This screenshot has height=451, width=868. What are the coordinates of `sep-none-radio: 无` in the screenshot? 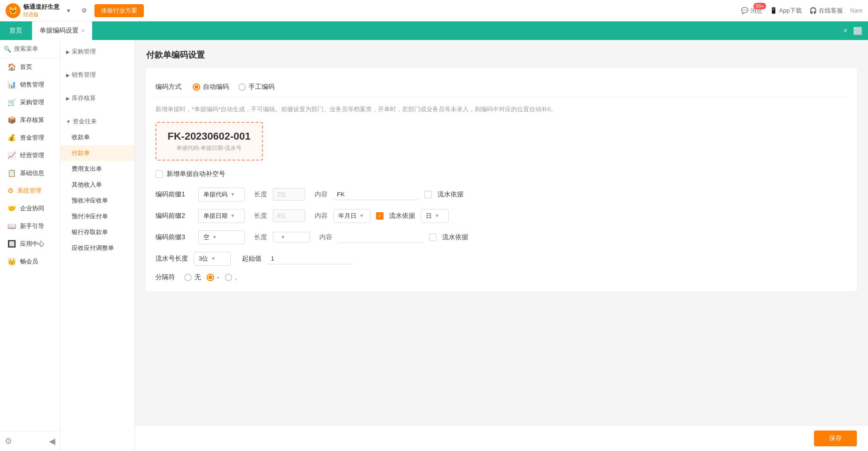 It's located at (193, 277).